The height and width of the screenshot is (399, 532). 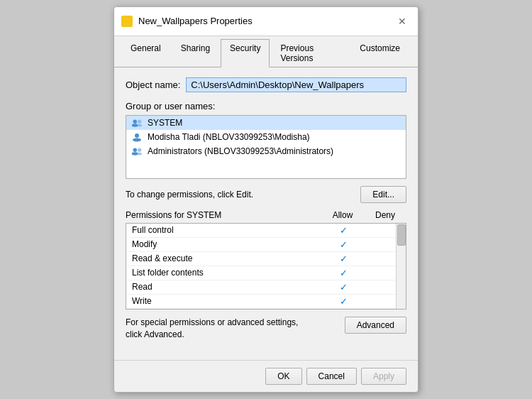 What do you see at coordinates (189, 195) in the screenshot?
I see `change-permissions-text: To change permissions, click Edit.` at bounding box center [189, 195].